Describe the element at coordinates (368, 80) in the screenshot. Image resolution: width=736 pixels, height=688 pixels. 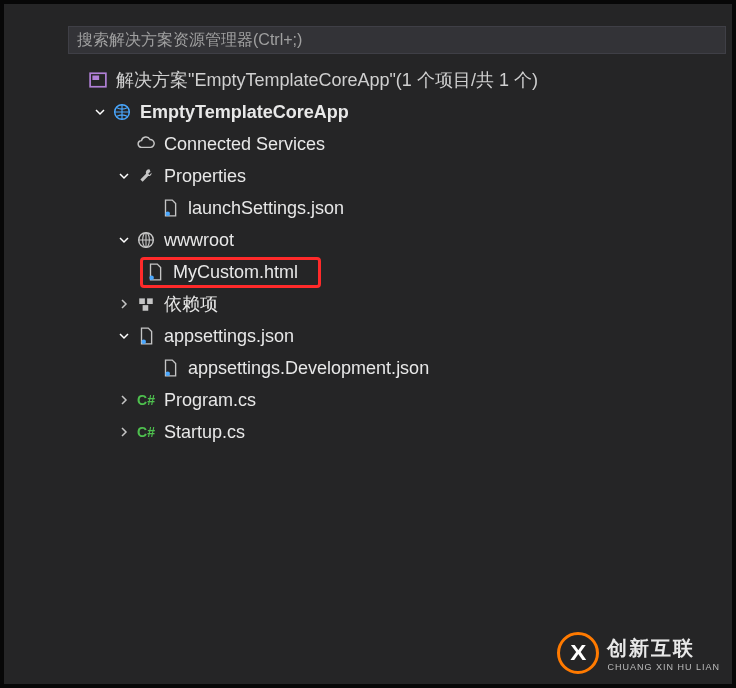
I see `solution-node: 解决方案"EmptyTemplateCoreApp"(1 个项目/共 1 个)` at that location.